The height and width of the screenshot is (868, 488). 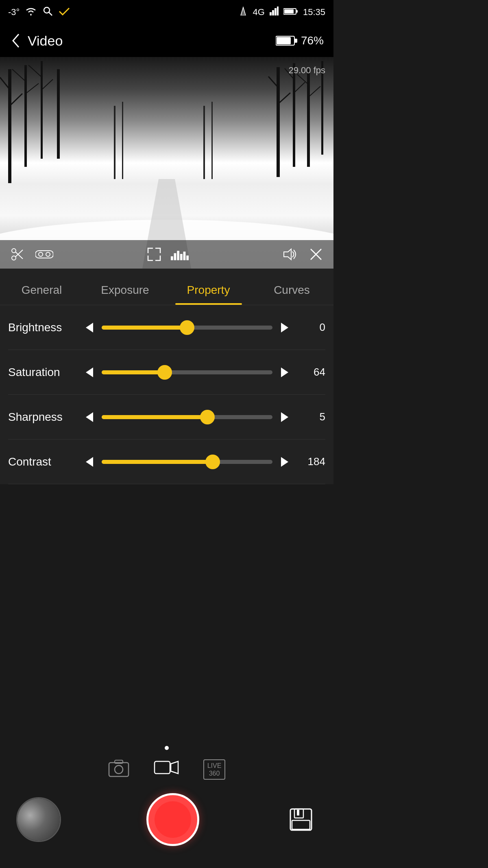 What do you see at coordinates (311, 461) in the screenshot?
I see `contrast-value: 184` at bounding box center [311, 461].